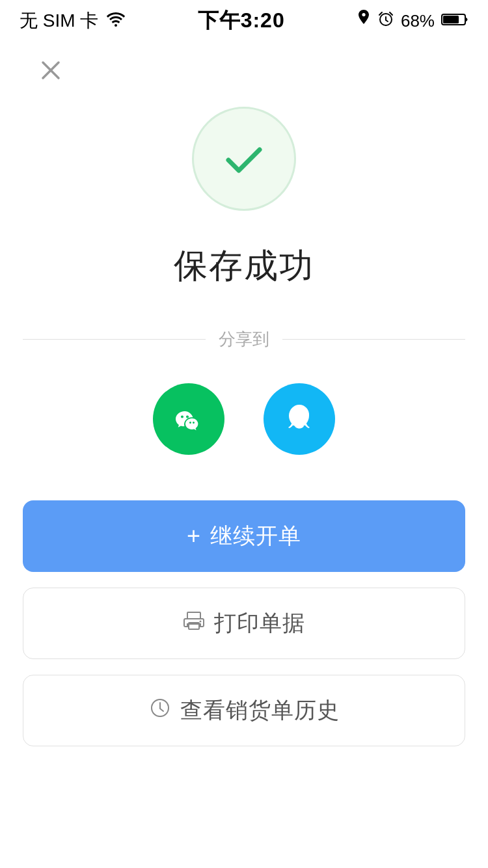 The width and height of the screenshot is (488, 868). What do you see at coordinates (418, 21) in the screenshot?
I see `battery-percent: 68%` at bounding box center [418, 21].